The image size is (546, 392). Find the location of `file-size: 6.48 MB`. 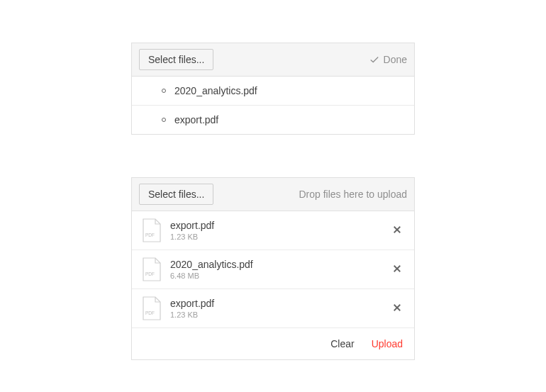

file-size: 6.48 MB is located at coordinates (276, 276).